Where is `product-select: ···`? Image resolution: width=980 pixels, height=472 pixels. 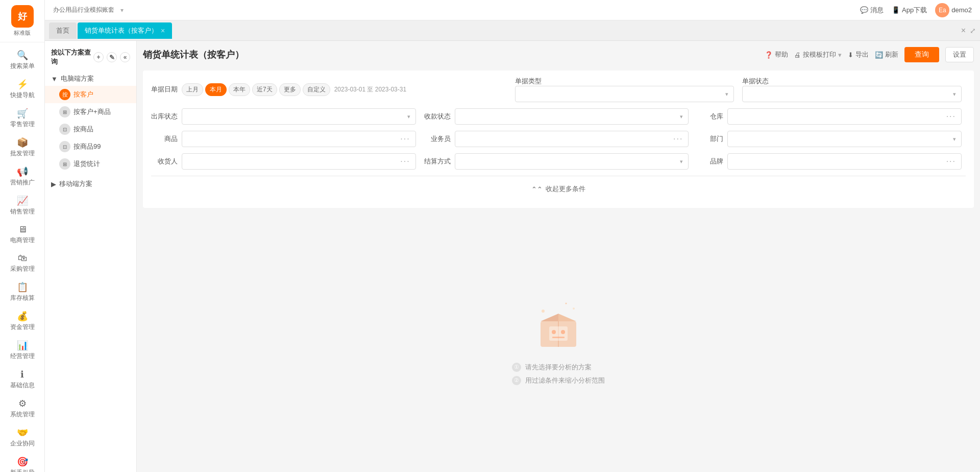
product-select: ··· is located at coordinates (299, 139).